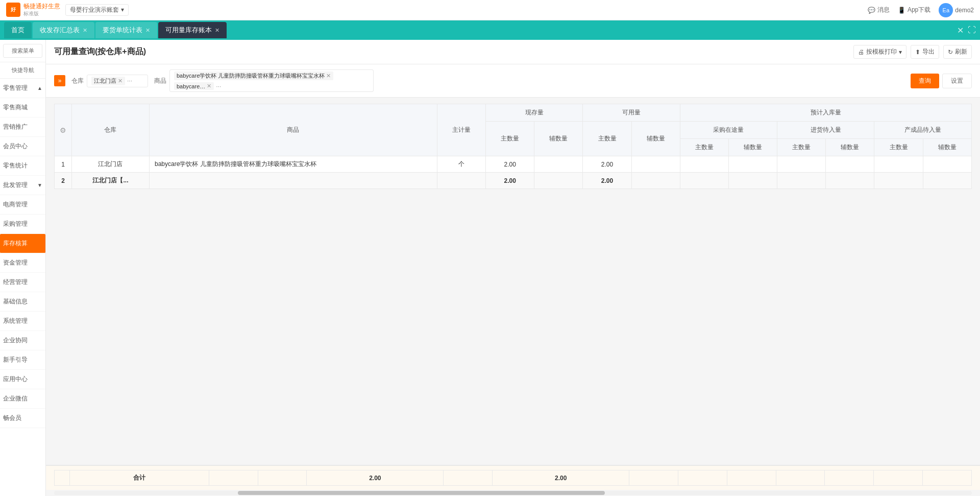  Describe the element at coordinates (42, 14) in the screenshot. I see `logo-sub: 标准版` at that location.